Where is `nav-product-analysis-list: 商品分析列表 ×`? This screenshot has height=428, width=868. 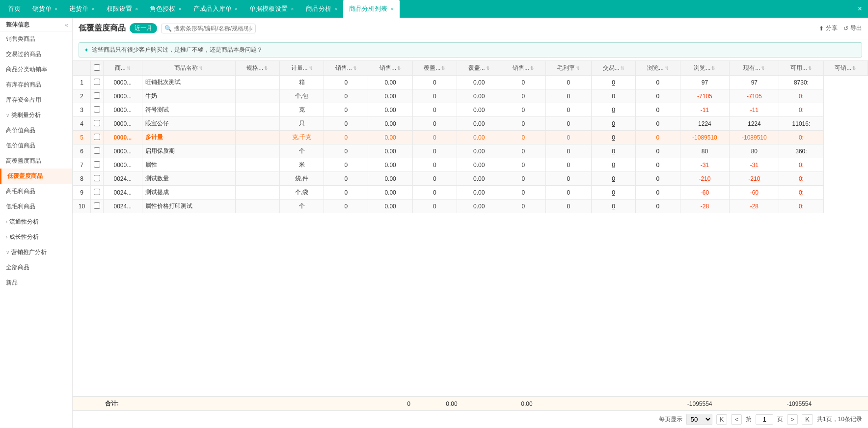 nav-product-analysis-list: 商品分析列表 × is located at coordinates (371, 9).